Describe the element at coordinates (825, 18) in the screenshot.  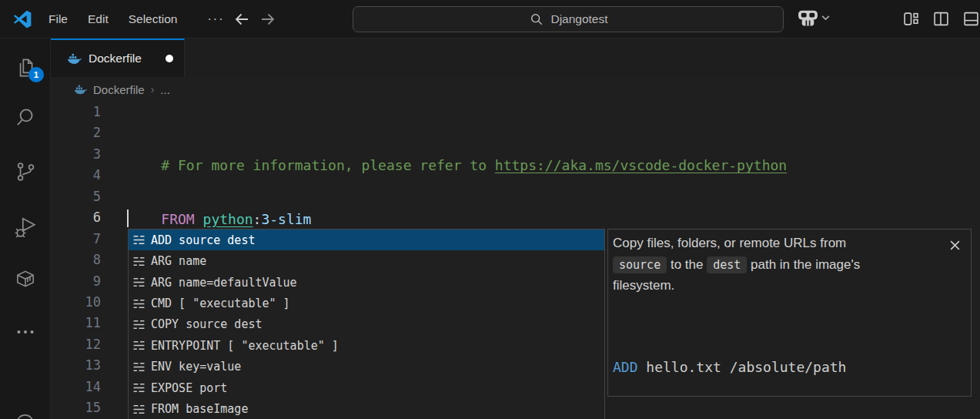
I see `chevron-down-icon` at that location.